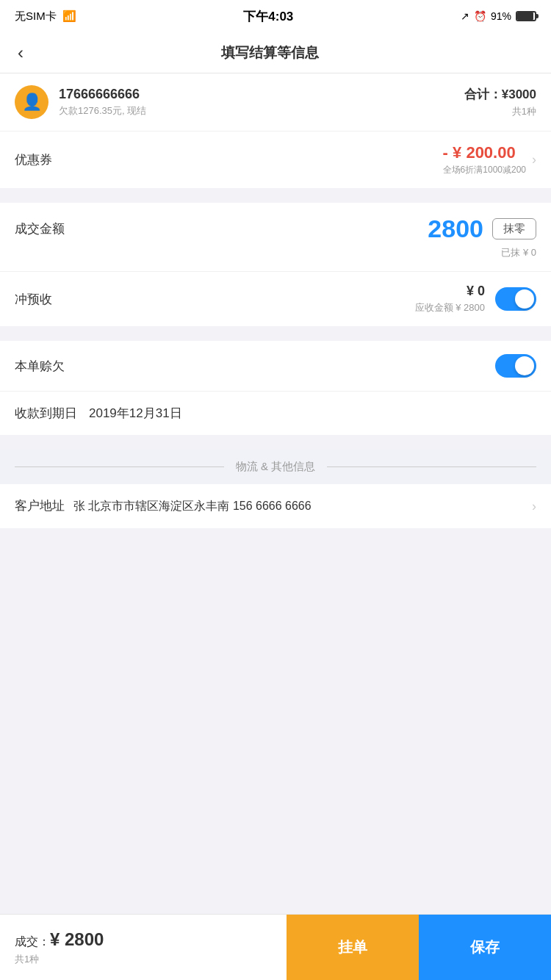 This screenshot has height=980, width=551. What do you see at coordinates (40, 505) in the screenshot?
I see `address-label: 客户地址` at bounding box center [40, 505].